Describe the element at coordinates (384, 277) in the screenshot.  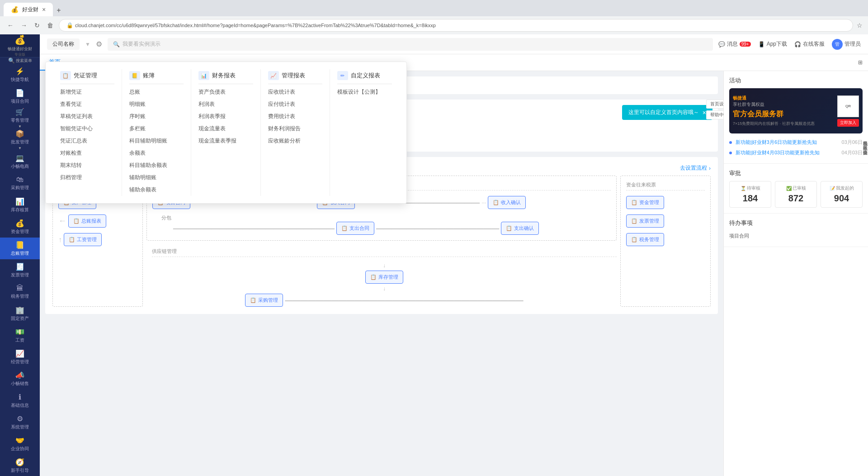
I see `inventory-box: 📋 库存管理` at that location.